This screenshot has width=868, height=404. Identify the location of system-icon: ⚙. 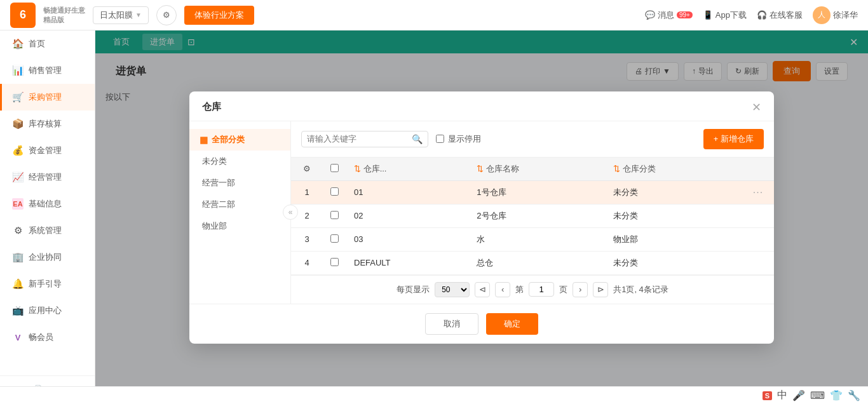
(18, 231).